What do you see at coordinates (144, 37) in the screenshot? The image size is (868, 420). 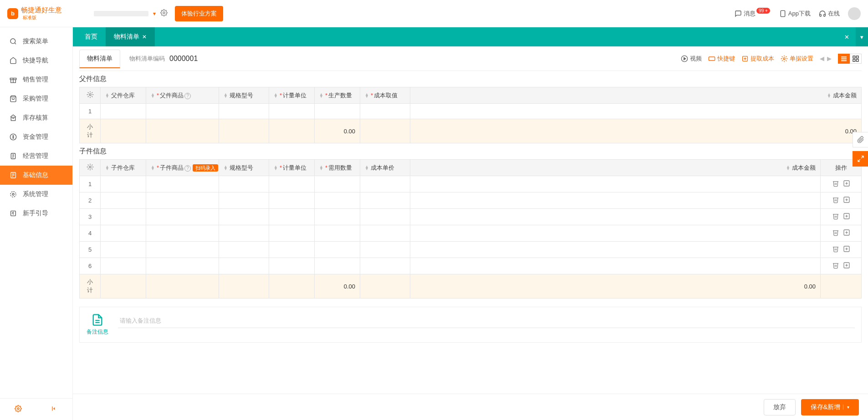 I see `close-icon: ✕` at bounding box center [144, 37].